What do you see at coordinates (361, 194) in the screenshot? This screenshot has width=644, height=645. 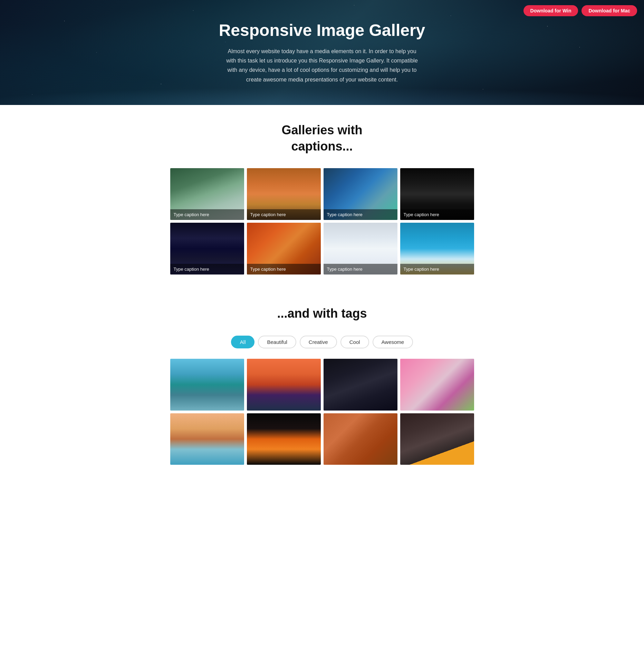 I see `gallery-item-3: Type caption here` at bounding box center [361, 194].